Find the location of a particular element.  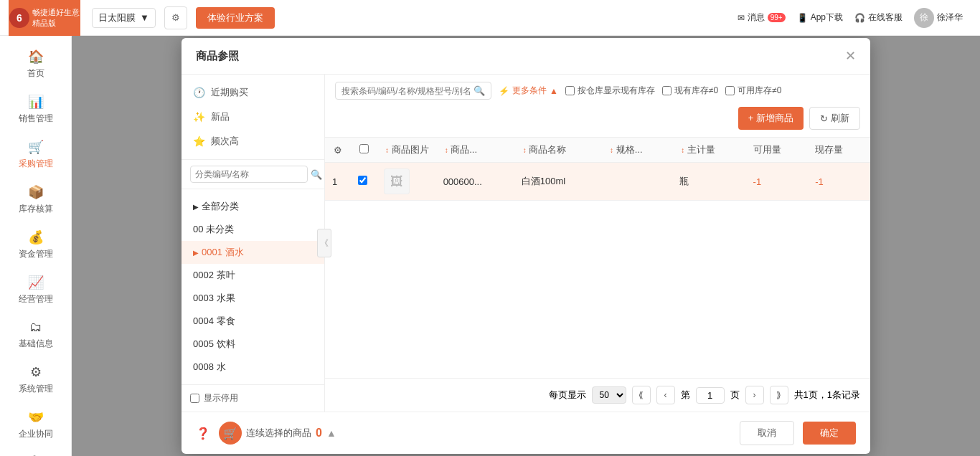

row-stock: -1 is located at coordinates (839, 182).